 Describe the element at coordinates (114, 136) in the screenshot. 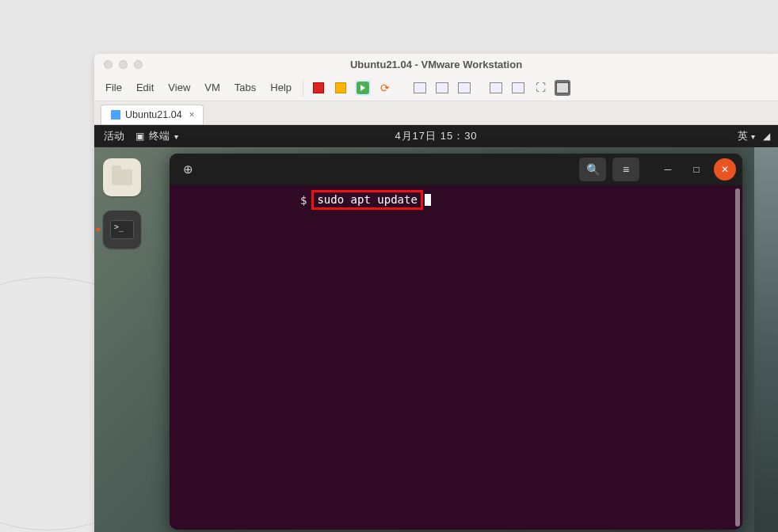

I see `activities-button: 活动` at that location.